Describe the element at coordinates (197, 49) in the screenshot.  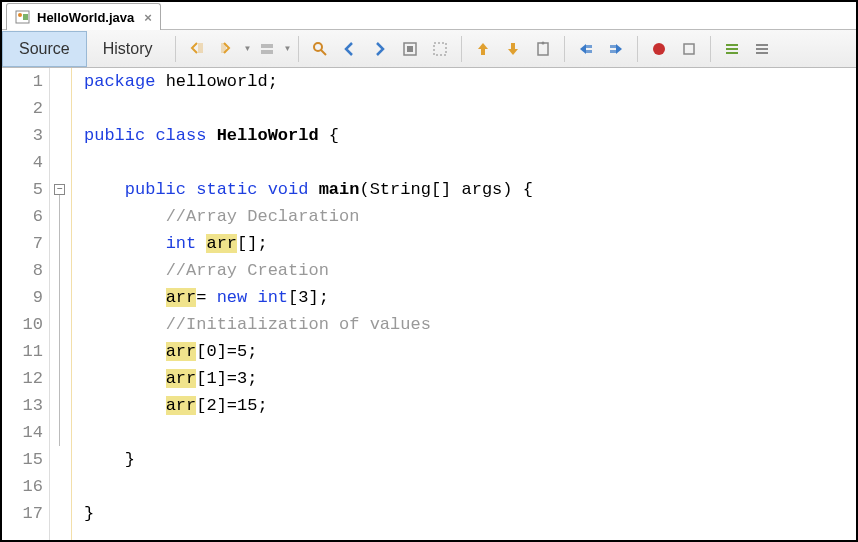
I see `last-edit-icon` at that location.